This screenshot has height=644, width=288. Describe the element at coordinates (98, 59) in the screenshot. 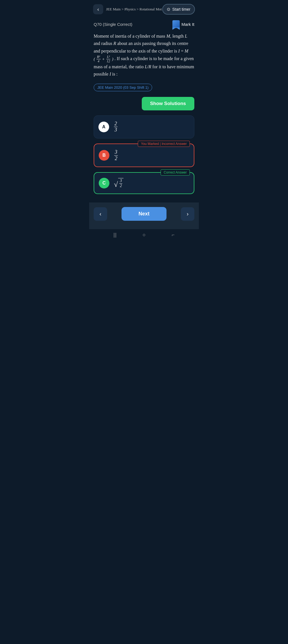

I see `fraction-r2-4: R² 4` at that location.